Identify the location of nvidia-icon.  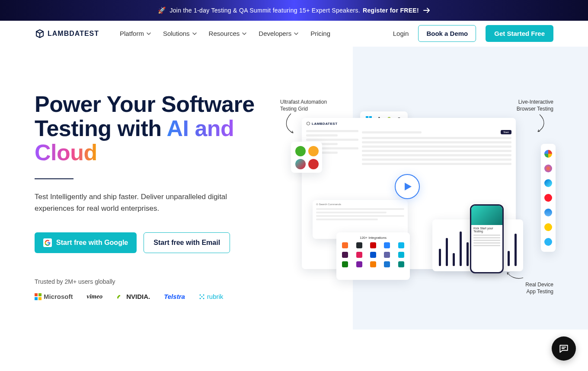
(120, 297).